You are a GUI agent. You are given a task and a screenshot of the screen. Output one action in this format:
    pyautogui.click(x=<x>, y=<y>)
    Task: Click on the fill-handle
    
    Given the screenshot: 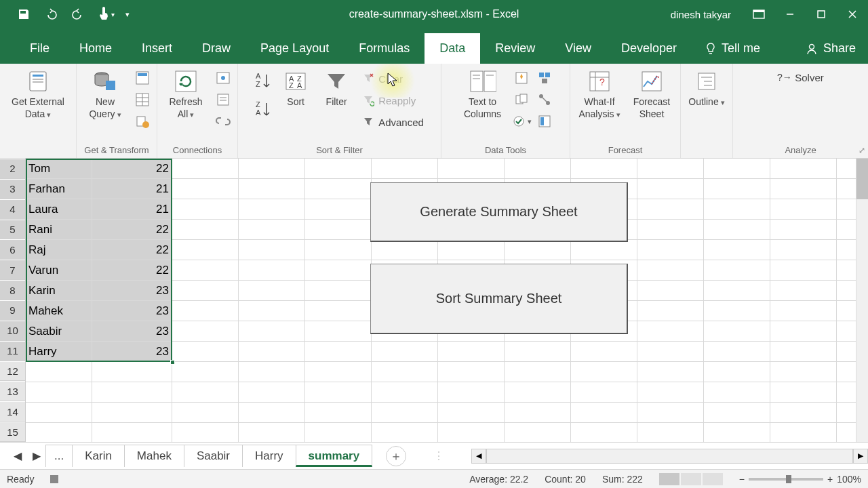 What is the action you would take?
    pyautogui.click(x=172, y=362)
    